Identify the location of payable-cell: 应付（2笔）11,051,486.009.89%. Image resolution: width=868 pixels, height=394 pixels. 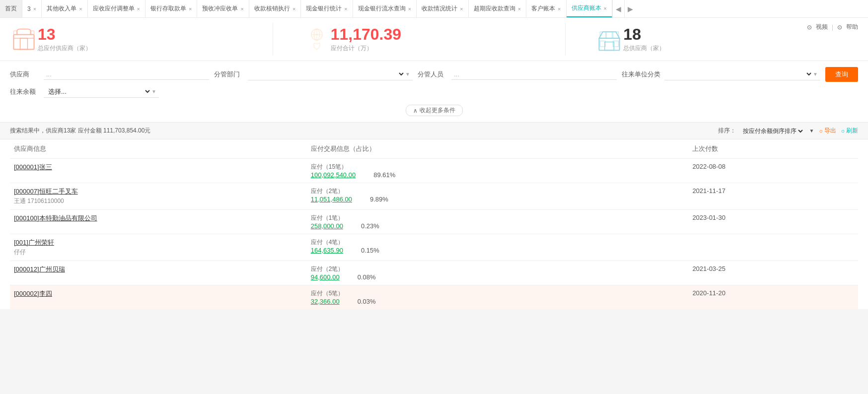
(498, 197).